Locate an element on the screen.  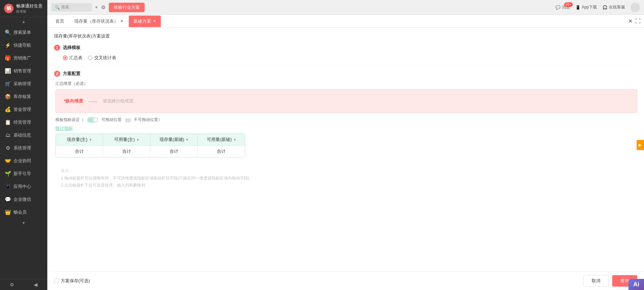
sidebar: 畅 畅康通好生意 标准版 ▲ 🔍 搜索菜单 ⚡ 快捷导航 🎁 营销推广 📊 销售… is located at coordinates (24, 145).